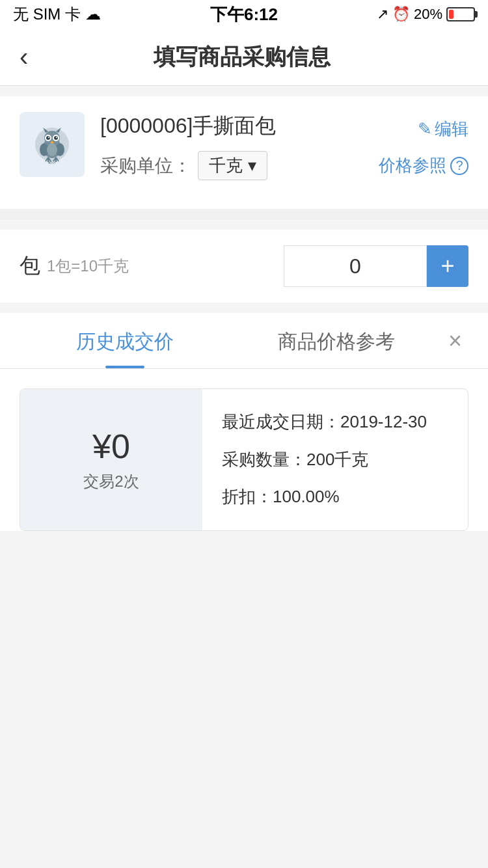  I want to click on sim-status: 无 SIM 卡 ☁, so click(57, 14).